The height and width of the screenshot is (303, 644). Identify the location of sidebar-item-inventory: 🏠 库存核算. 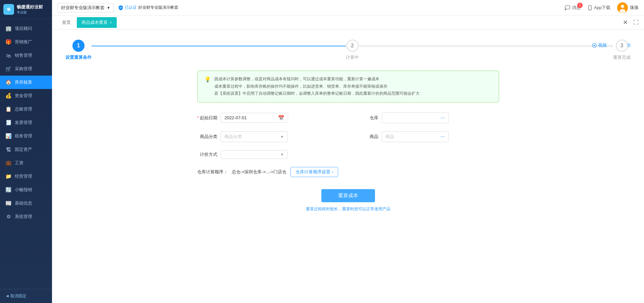
(26, 82).